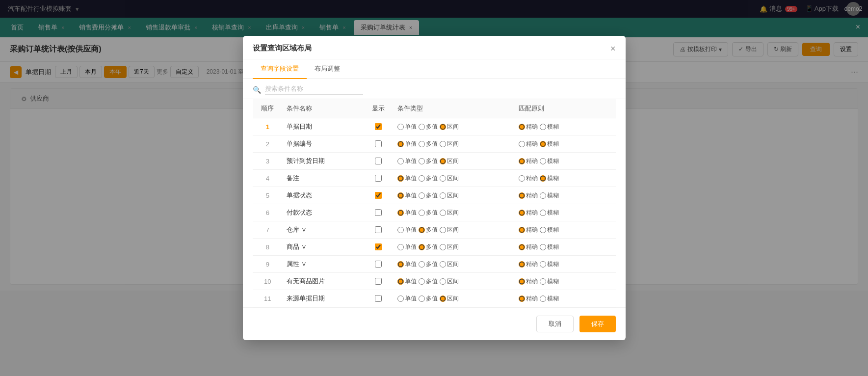 This screenshot has width=868, height=376. What do you see at coordinates (268, 109) in the screenshot?
I see `col-order: 顺序` at bounding box center [268, 109].